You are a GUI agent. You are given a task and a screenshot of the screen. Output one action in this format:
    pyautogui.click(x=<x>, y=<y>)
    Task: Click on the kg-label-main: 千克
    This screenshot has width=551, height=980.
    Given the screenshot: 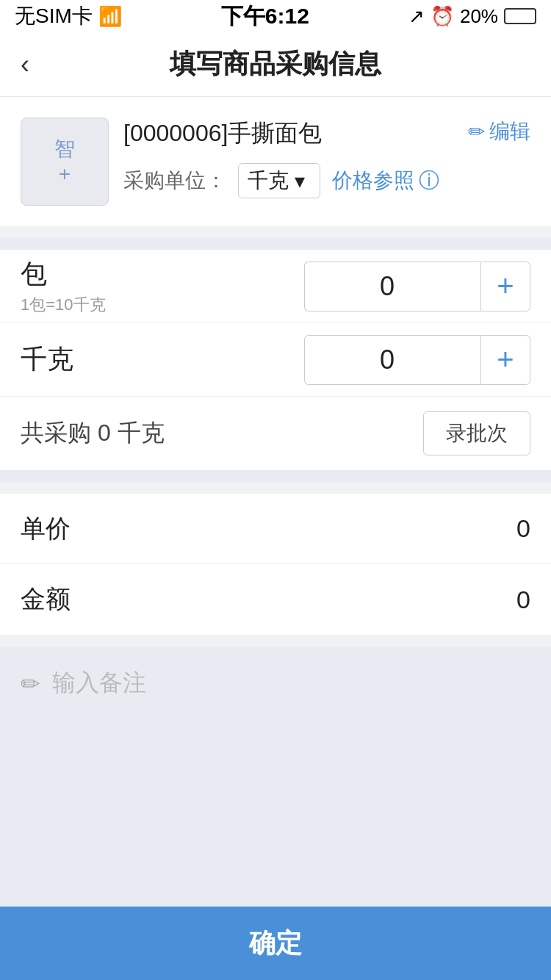 What is the action you would take?
    pyautogui.click(x=65, y=360)
    